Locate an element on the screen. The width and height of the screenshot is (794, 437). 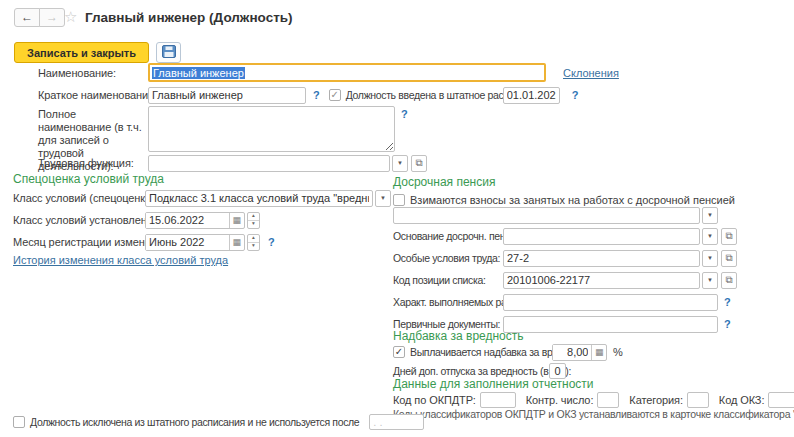
pension-workchar-help-icon: ? is located at coordinates (728, 302).